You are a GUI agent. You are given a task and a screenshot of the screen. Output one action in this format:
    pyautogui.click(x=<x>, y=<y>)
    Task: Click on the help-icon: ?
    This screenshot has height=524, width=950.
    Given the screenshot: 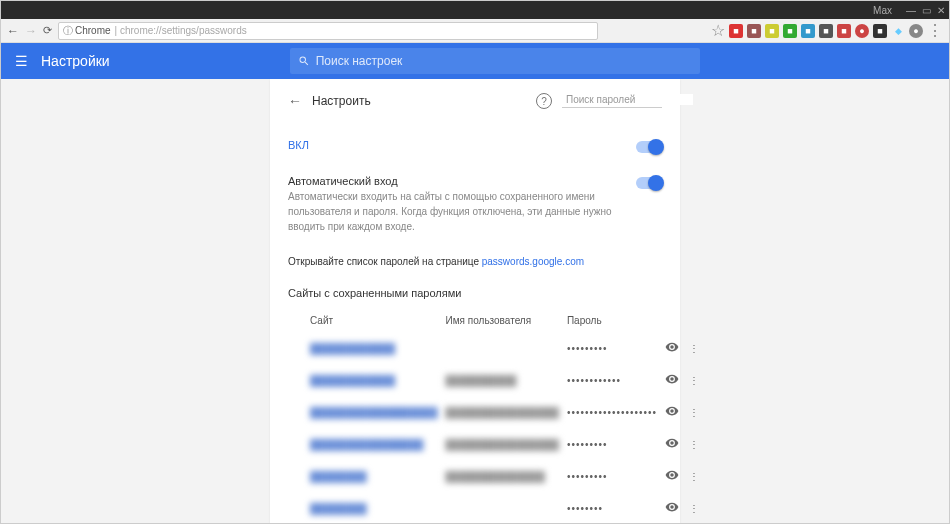 What is the action you would take?
    pyautogui.click(x=544, y=101)
    